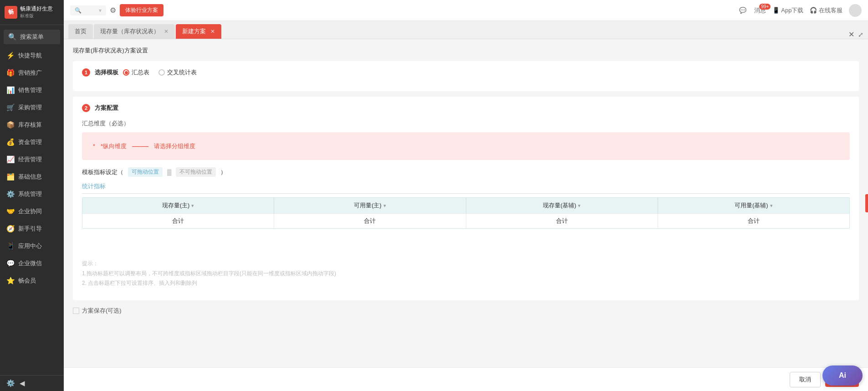  I want to click on sidebar-item-operations: 📈 经营管理, so click(32, 159).